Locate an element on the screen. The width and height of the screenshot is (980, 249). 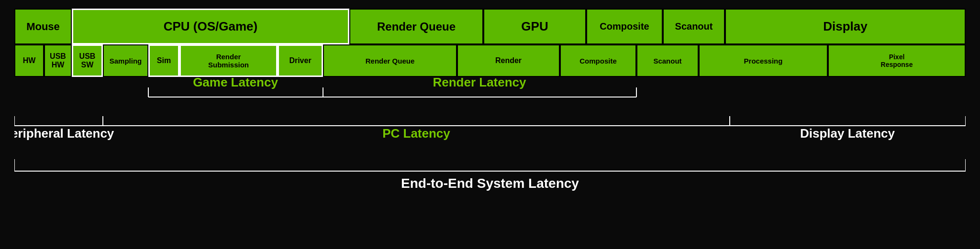
sub-pixel-response: PixelResponse is located at coordinates (897, 61).